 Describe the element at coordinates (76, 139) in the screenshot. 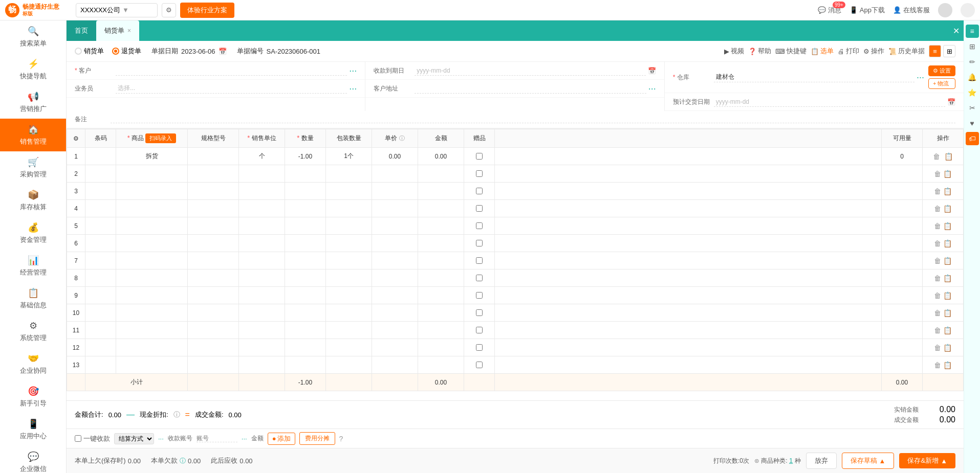

I see `th-settings: ⚙` at that location.